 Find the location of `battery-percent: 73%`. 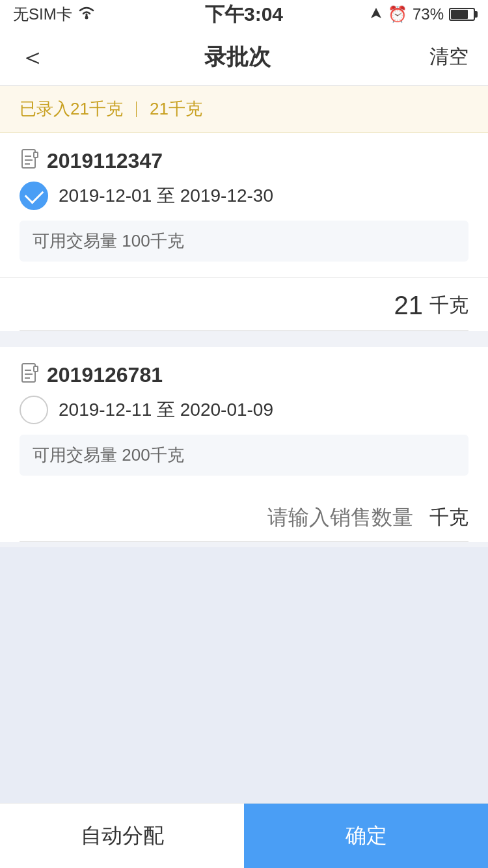

battery-percent: 73% is located at coordinates (428, 14).